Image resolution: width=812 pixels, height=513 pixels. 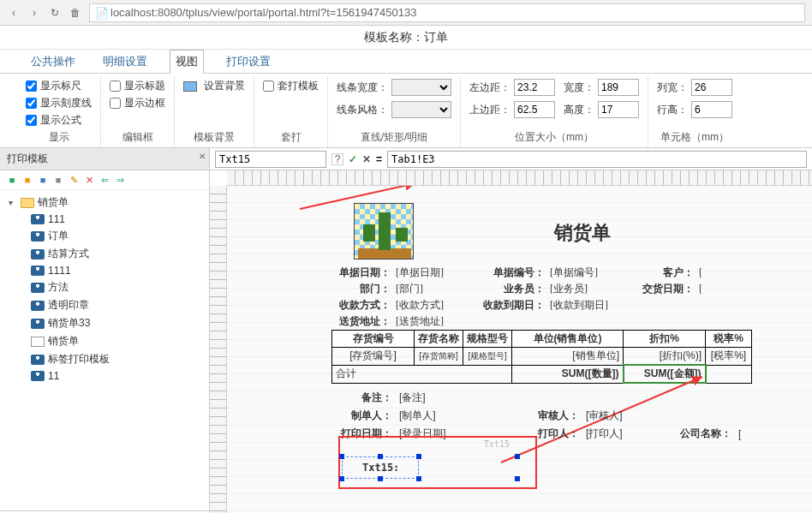 I want to click on val-due: [收款到期日], so click(x=626, y=305).